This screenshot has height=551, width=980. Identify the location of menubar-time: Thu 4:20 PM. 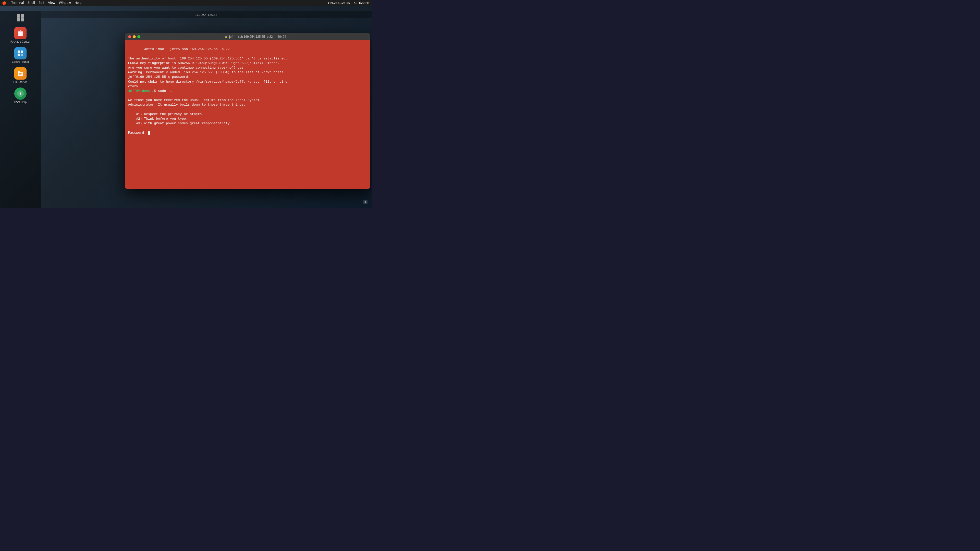
(361, 3).